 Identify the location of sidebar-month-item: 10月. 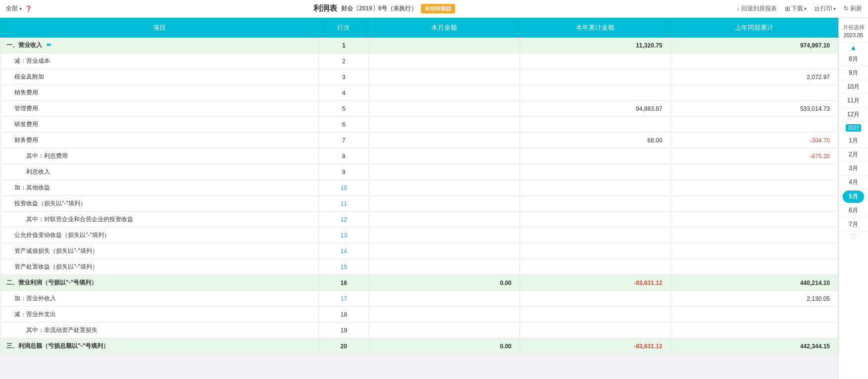
(854, 87).